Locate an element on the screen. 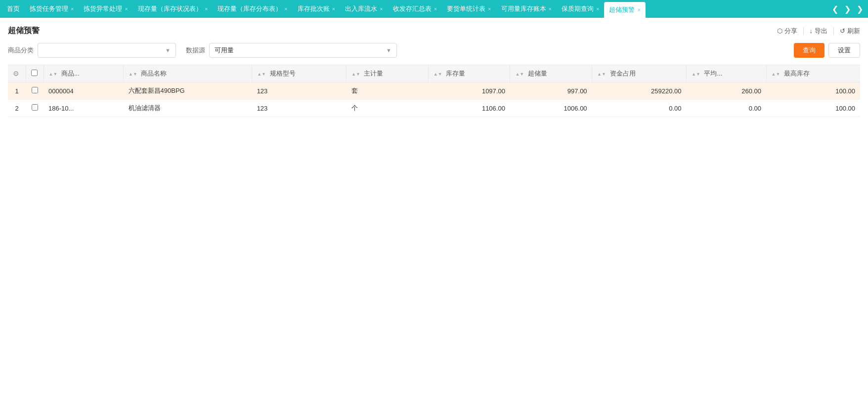  nav-exception: 拣货异常处理 × is located at coordinates (106, 9).